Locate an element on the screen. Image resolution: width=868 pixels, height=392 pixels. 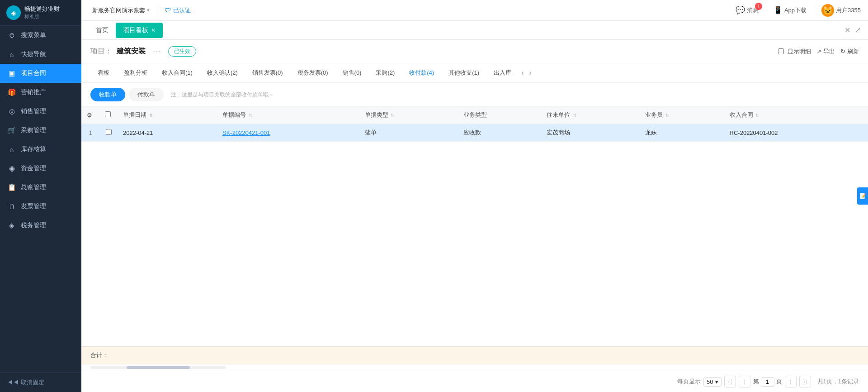
sort-icon-number: ⇅ is located at coordinates (250, 115).